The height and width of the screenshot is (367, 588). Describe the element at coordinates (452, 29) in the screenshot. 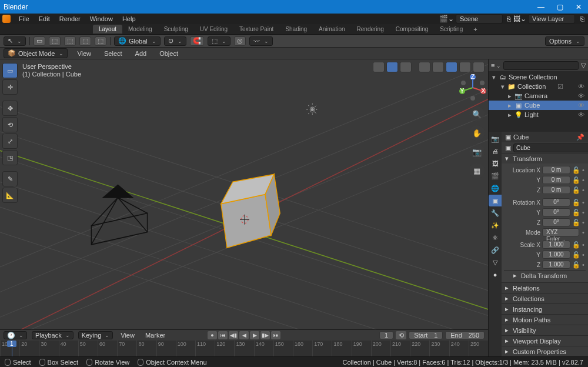

I see `tab-scripting: Scripting` at that location.